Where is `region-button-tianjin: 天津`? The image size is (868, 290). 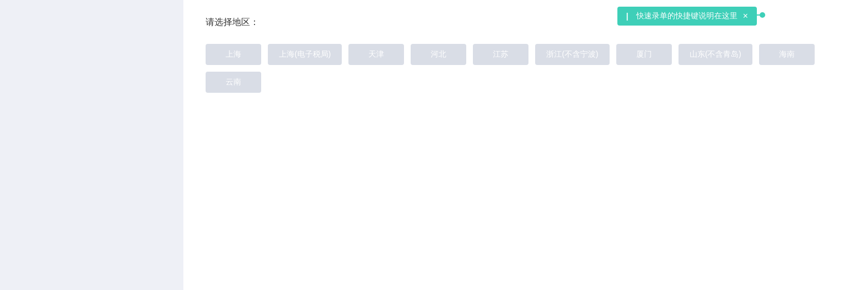 region-button-tianjin: 天津 is located at coordinates (376, 54).